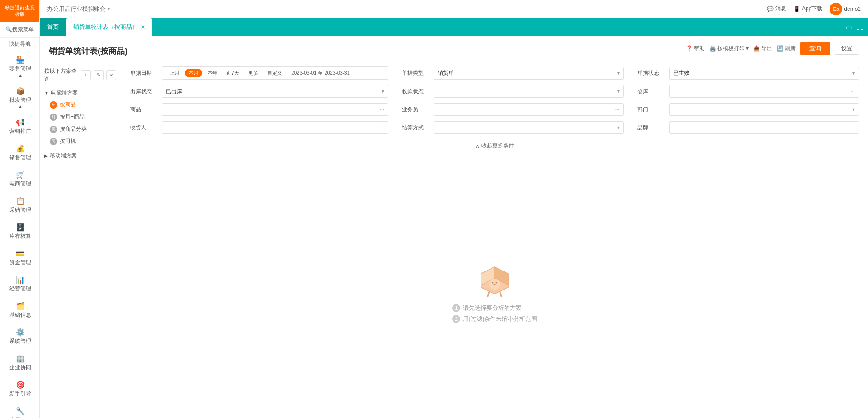 The image size is (868, 418). I want to click on base-icon: 🗂️, so click(20, 306).